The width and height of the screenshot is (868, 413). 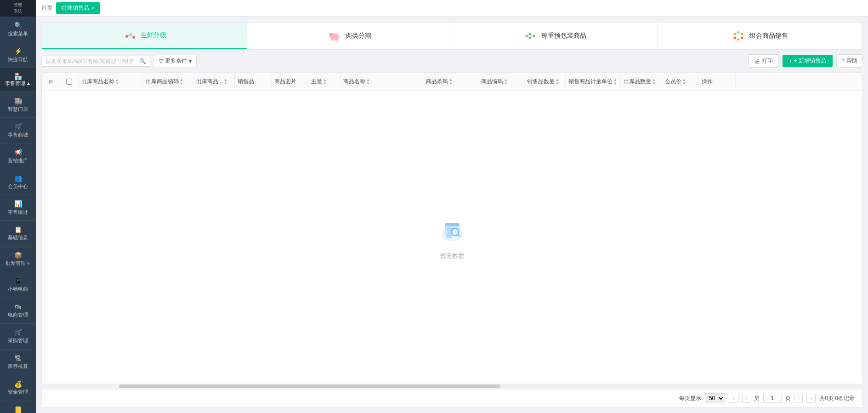 I want to click on sidebar-item-label: 采购管理, so click(x=18, y=340).